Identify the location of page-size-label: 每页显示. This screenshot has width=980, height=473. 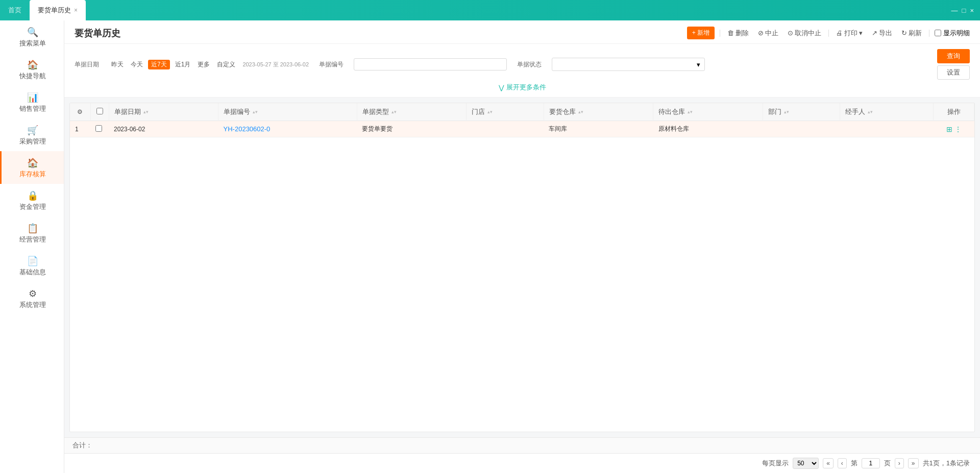
(775, 463).